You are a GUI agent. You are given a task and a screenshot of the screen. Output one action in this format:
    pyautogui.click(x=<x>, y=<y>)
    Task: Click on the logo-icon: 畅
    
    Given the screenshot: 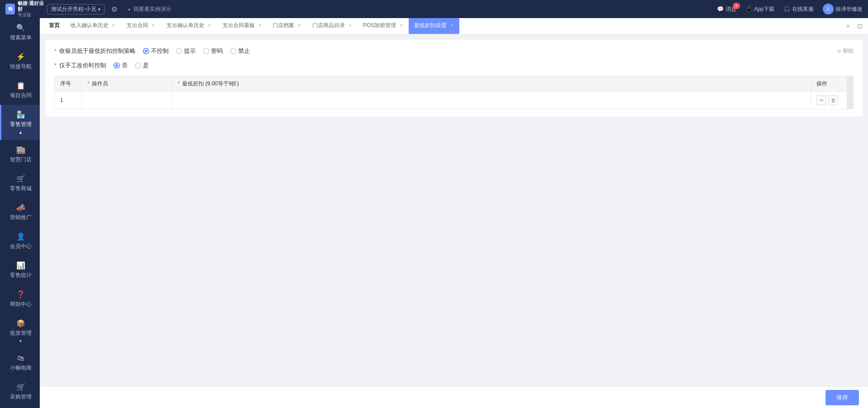 What is the action you would take?
    pyautogui.click(x=10, y=9)
    